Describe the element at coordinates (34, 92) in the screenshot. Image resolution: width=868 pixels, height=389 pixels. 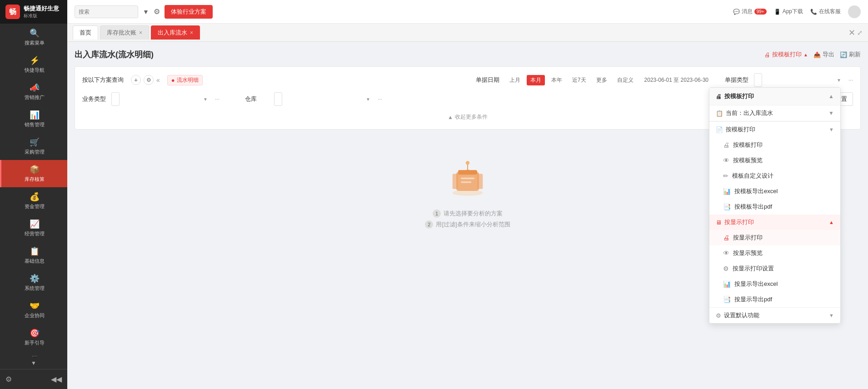
I see `sidebar-item-marketing: 📣 营销推广` at that location.